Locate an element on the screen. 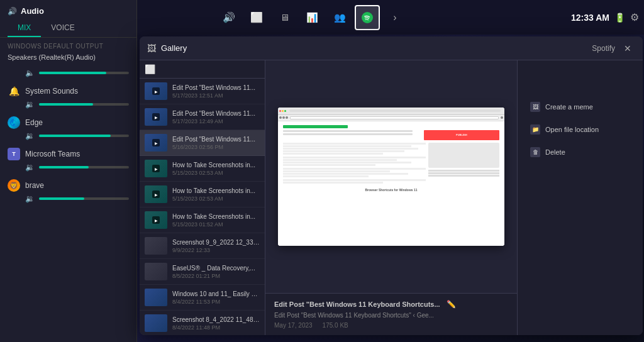 The width and height of the screenshot is (644, 342). list-item: Windows 10 and 11_ Easily Ta... 8/4/2022… is located at coordinates (203, 298).